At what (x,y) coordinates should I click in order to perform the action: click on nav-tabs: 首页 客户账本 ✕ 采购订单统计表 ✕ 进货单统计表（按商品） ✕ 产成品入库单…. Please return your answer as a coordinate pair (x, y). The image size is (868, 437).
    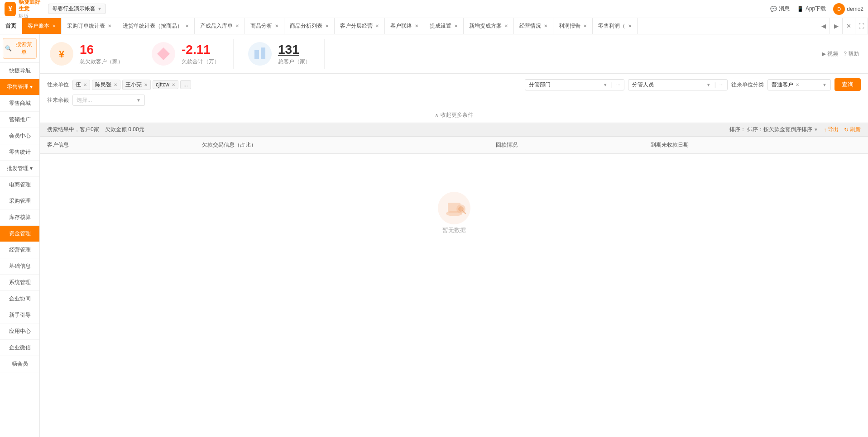
    Looking at the image, I should click on (434, 26).